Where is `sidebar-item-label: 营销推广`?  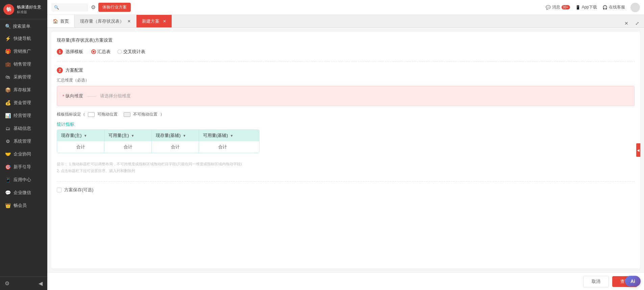 sidebar-item-label: 营销推广 is located at coordinates (22, 51).